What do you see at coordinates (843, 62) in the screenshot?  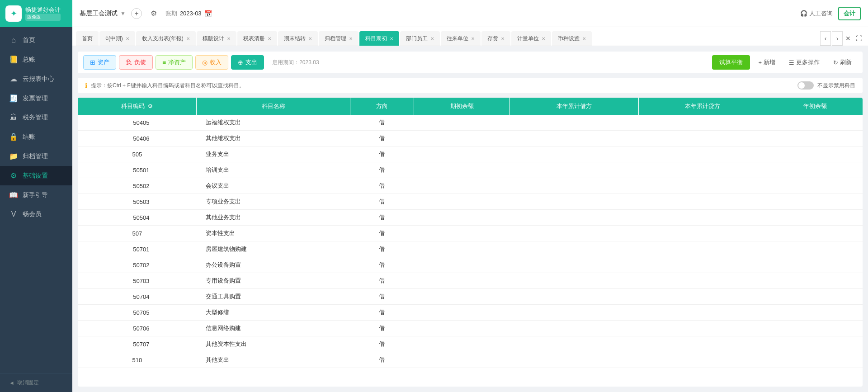 I see `refresh-button: ↻ 刷新` at bounding box center [843, 62].